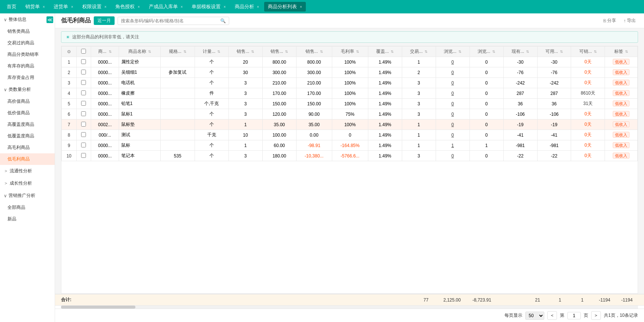  I want to click on nav-item-template: 单据模板设置 ×, so click(208, 7).